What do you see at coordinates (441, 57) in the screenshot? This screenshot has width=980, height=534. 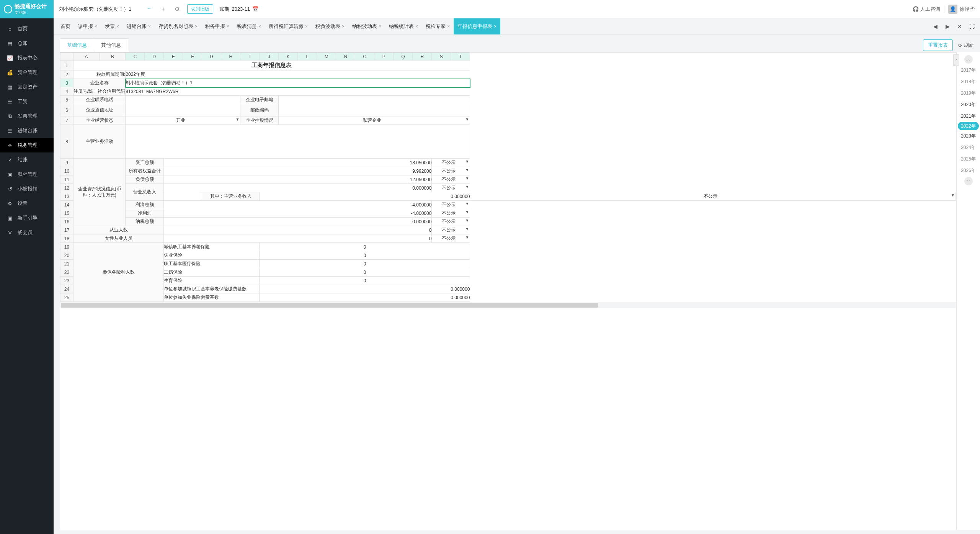 I see `column-header: S` at bounding box center [441, 57].